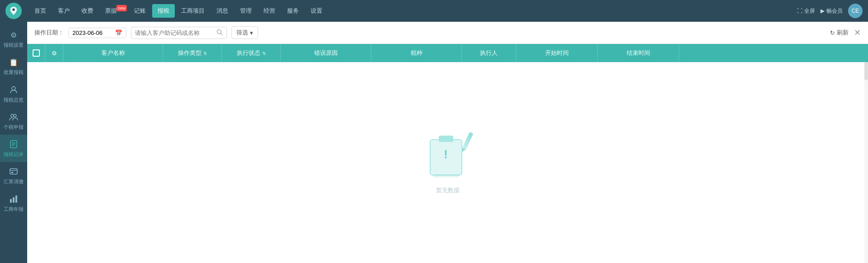 This screenshot has height=263, width=868. Describe the element at coordinates (36, 53) in the screenshot. I see `header-checkbox` at that location.